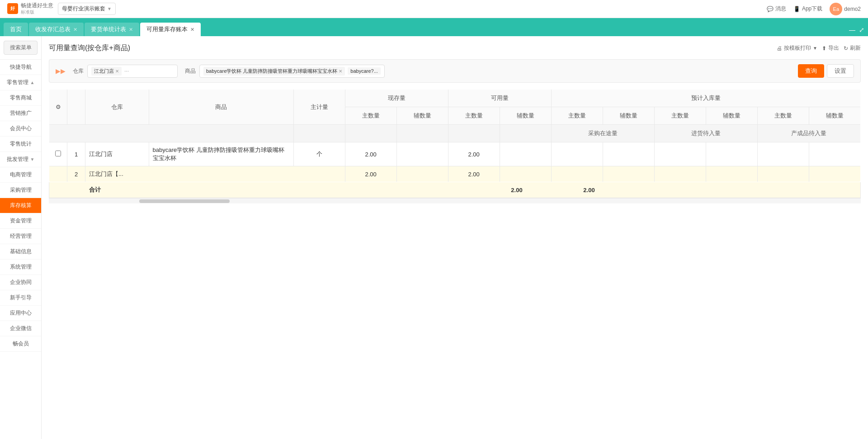 This screenshot has height=439, width=868. I want to click on sidebar-item-new-guide: 新手引导, so click(21, 298).